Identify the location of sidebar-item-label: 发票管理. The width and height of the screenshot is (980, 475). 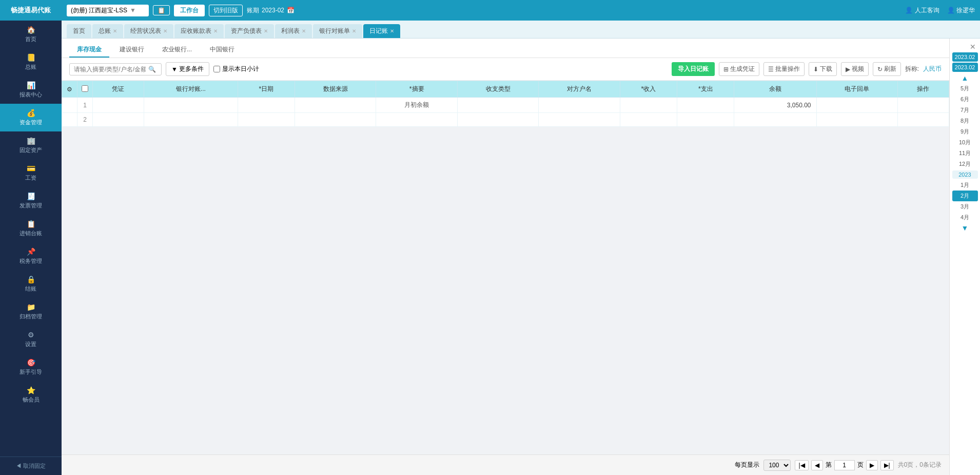
(31, 205).